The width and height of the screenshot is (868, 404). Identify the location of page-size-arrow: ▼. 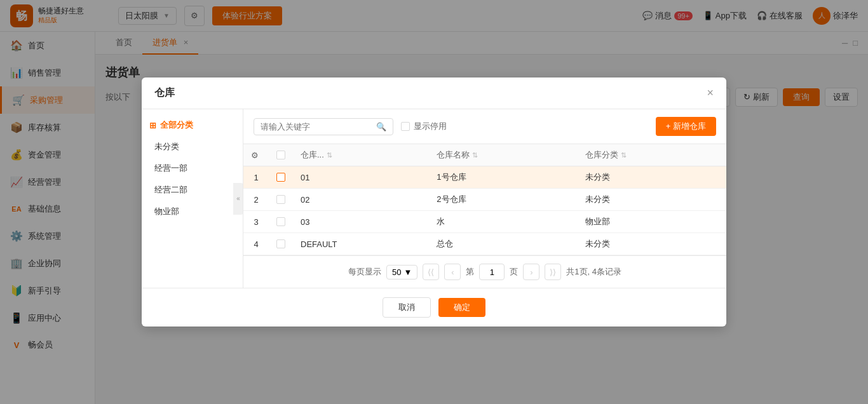
(408, 272).